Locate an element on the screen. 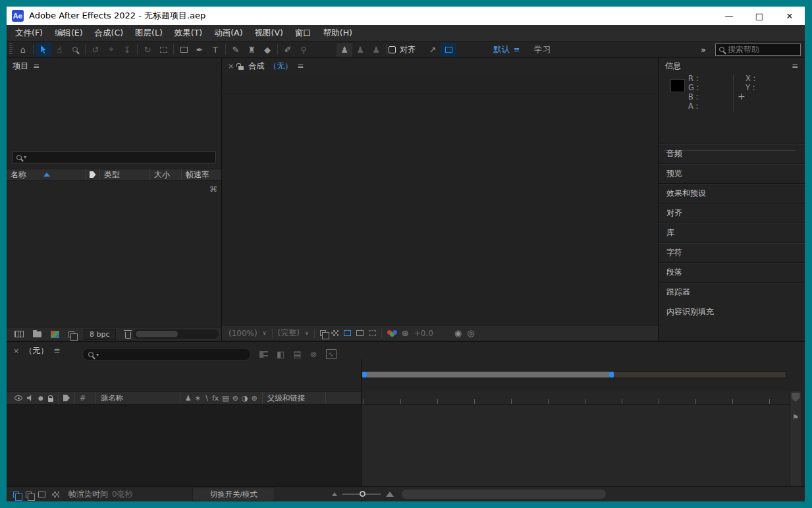 The image size is (812, 508). timeline-tab: （无） is located at coordinates (36, 351).